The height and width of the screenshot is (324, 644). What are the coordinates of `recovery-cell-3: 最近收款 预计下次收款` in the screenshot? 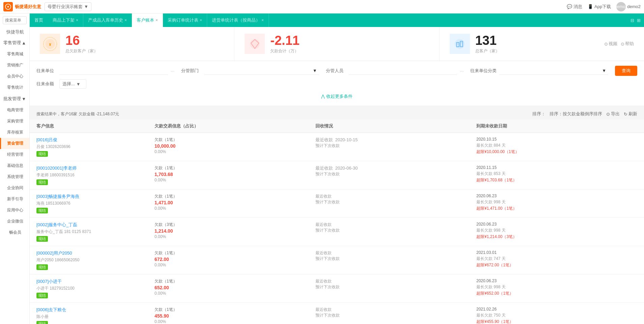 It's located at (396, 232).